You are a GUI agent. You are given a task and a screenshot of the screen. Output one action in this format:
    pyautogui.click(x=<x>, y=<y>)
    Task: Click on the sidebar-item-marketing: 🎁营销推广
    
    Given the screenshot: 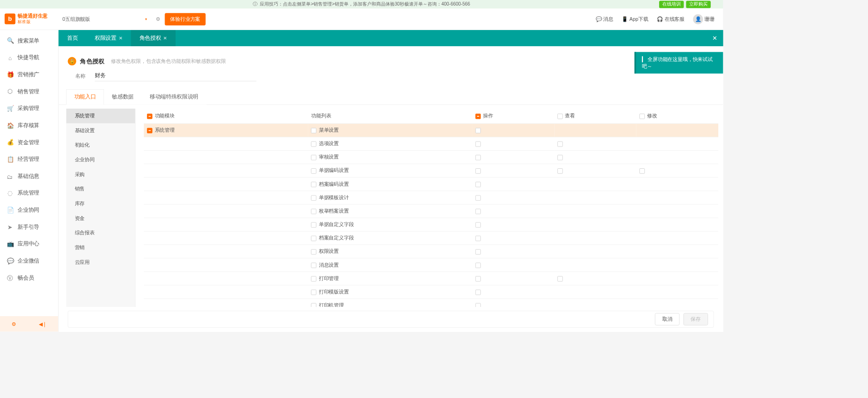 What is the action you would take?
    pyautogui.click(x=29, y=75)
    